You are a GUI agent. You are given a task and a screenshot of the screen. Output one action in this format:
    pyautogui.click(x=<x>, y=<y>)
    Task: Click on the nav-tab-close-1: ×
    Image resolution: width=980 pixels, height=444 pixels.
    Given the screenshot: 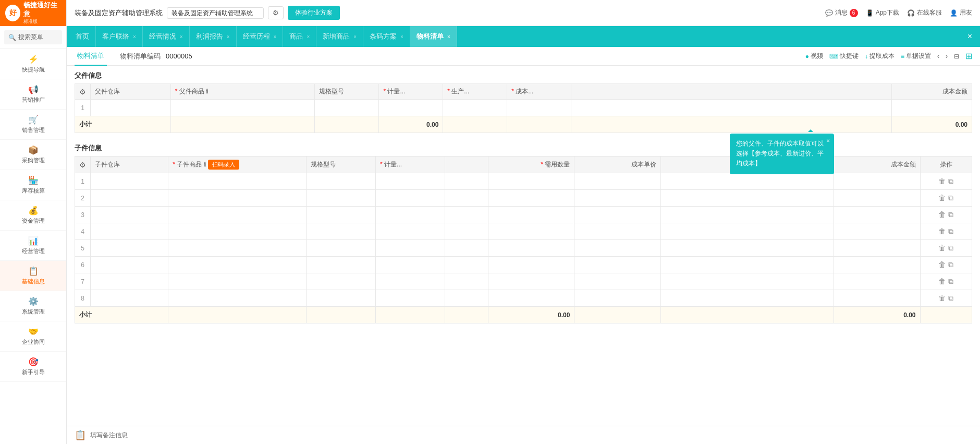 What is the action you would take?
    pyautogui.click(x=134, y=37)
    